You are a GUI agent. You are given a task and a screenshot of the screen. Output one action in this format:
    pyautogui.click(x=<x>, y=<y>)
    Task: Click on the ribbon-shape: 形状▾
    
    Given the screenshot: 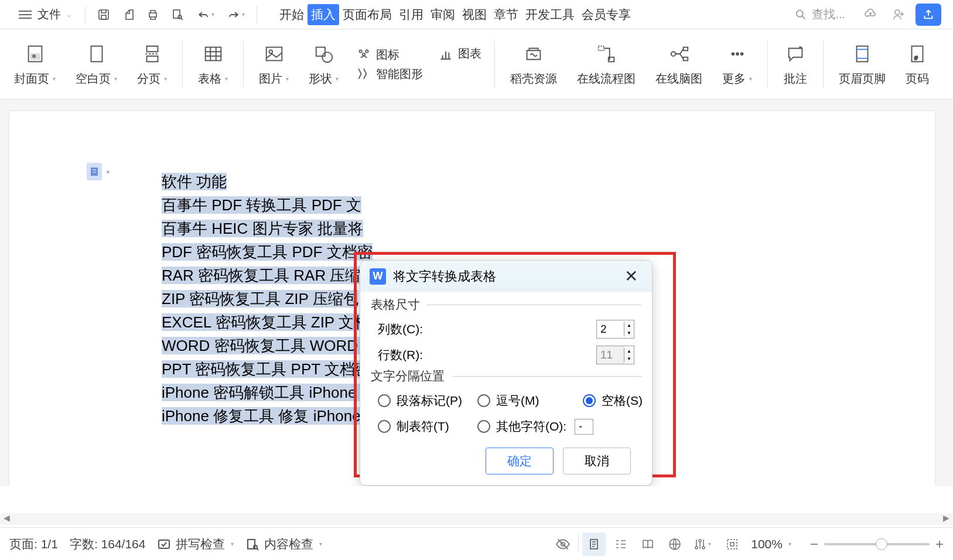 What is the action you would take?
    pyautogui.click(x=323, y=64)
    